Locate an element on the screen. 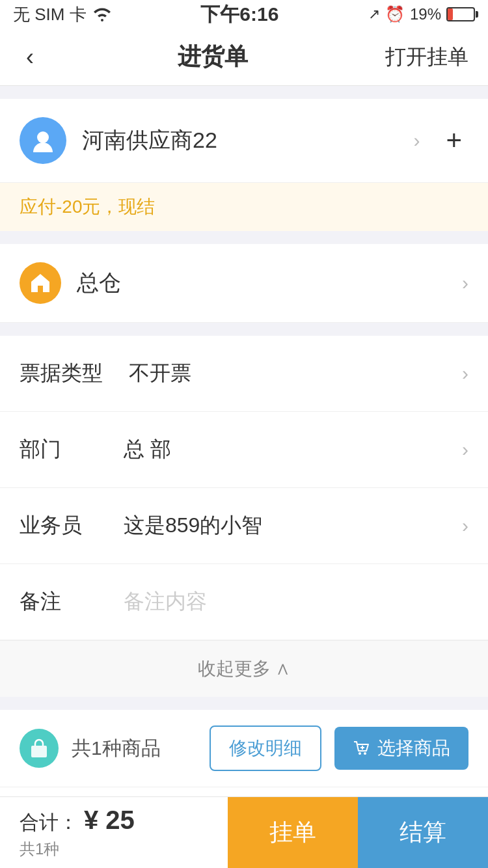  remark-value: 备注内容 is located at coordinates (283, 602).